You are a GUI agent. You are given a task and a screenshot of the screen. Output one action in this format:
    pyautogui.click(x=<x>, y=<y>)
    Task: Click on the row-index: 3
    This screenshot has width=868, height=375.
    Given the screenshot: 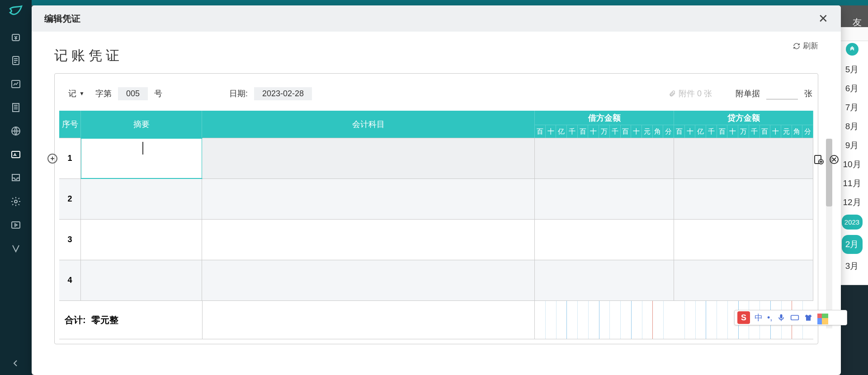 What is the action you would take?
    pyautogui.click(x=70, y=239)
    